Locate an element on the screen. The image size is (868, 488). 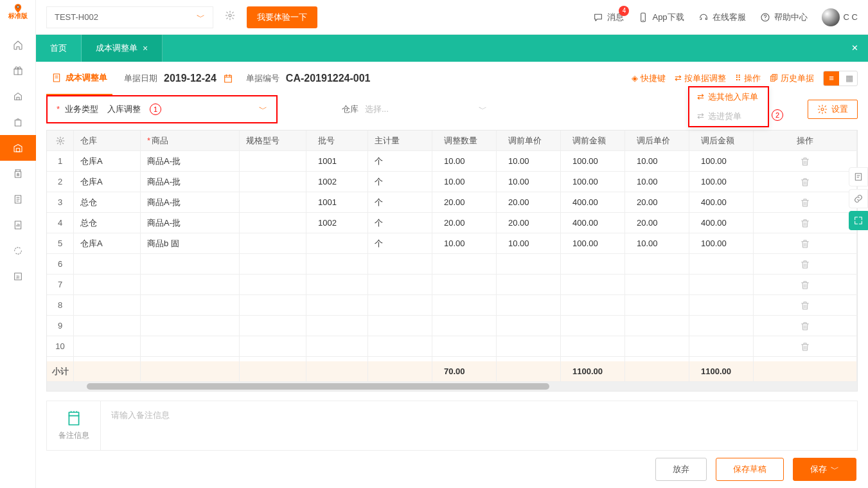
table-row: 8 is located at coordinates (452, 305).